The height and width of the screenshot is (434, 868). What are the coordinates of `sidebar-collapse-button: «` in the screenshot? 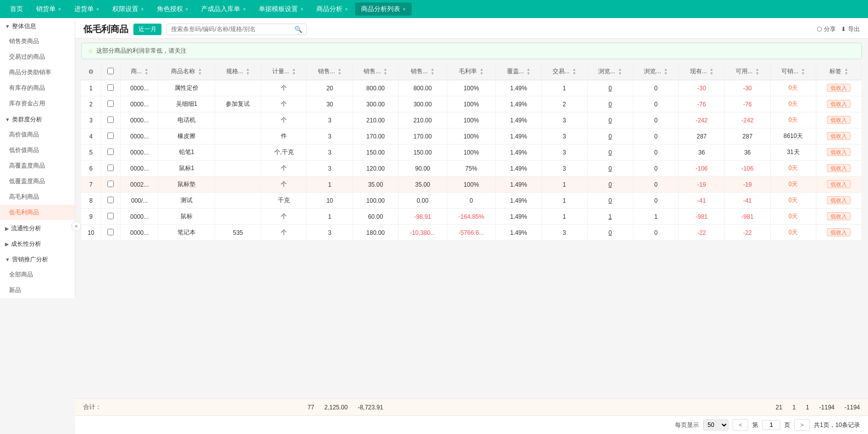 It's located at (76, 226).